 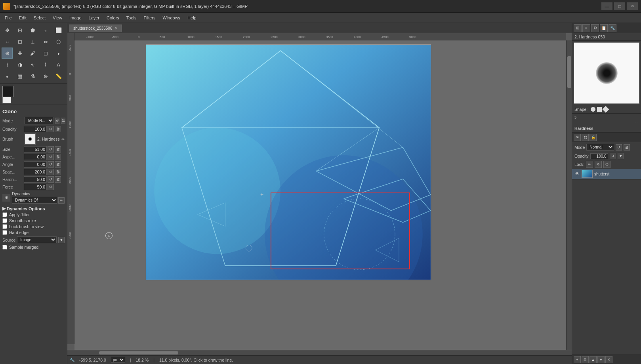 What do you see at coordinates (132, 18) in the screenshot?
I see `menu-tools: Tools` at bounding box center [132, 18].